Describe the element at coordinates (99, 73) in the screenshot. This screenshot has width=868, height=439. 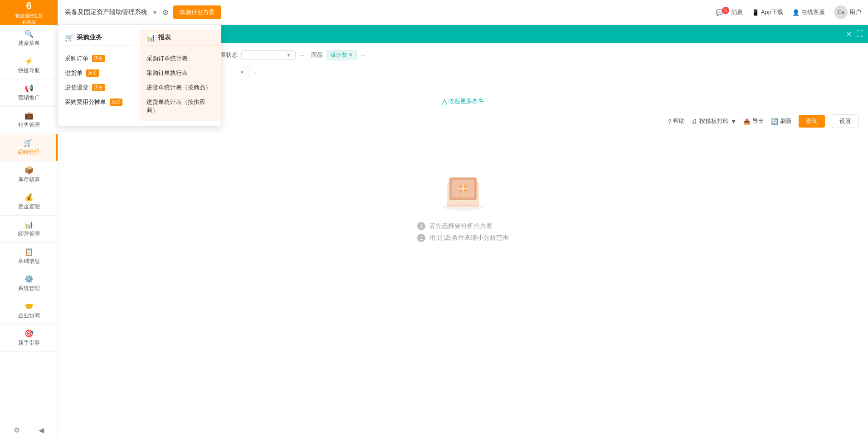
I see `menu-goods-in: 进货单 历史` at that location.